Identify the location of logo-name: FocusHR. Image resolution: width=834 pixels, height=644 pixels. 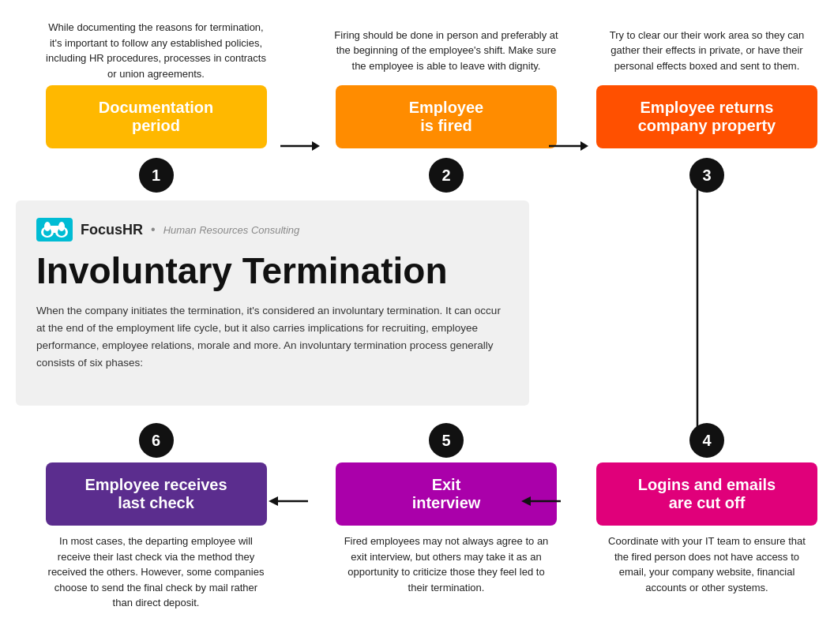
(112, 230).